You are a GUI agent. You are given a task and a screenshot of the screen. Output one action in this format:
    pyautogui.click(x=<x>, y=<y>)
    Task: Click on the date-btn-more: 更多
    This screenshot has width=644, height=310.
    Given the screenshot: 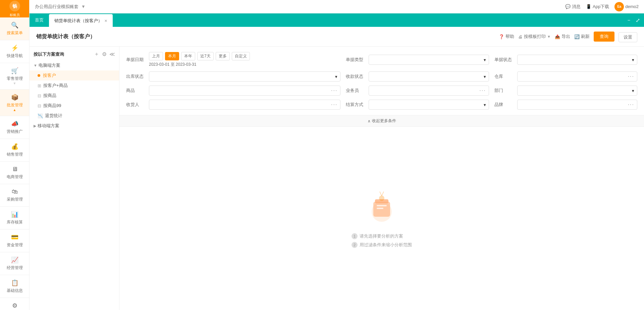 What is the action you would take?
    pyautogui.click(x=223, y=56)
    